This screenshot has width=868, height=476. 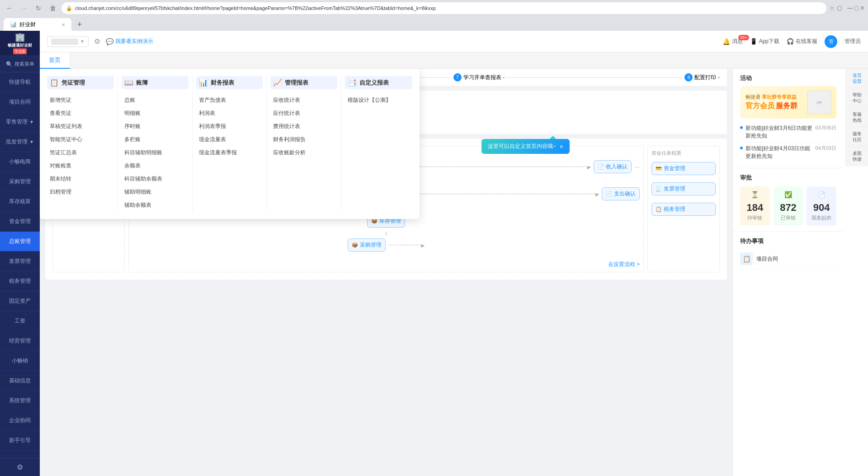 I want to click on tab-close-icon: ×, so click(x=63, y=24).